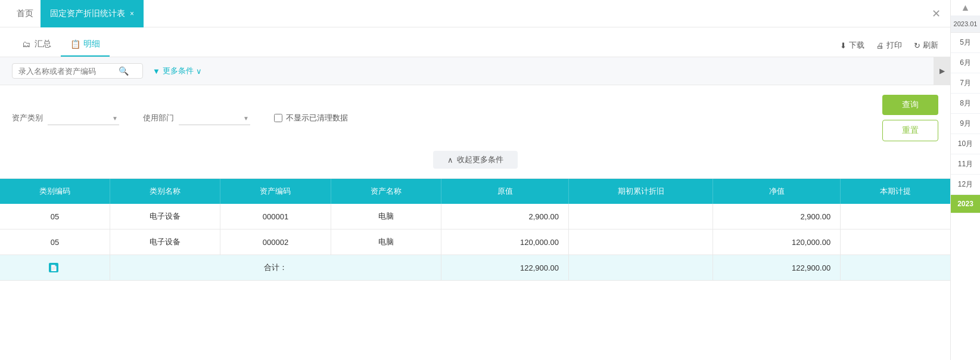  Describe the element at coordinates (965, 165) in the screenshot. I see `month-11: 11月` at that location.